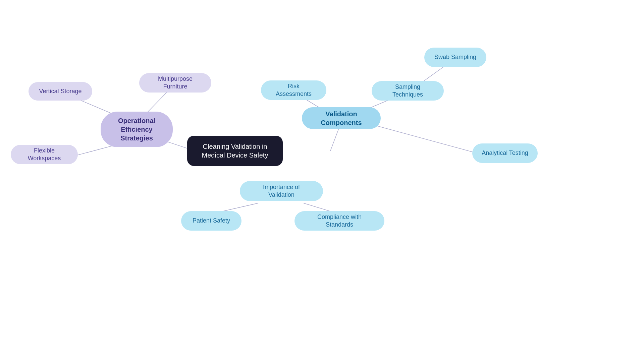 Image resolution: width=644 pixels, height=363 pixels. What do you see at coordinates (281, 191) in the screenshot?
I see `importance-of-validation-node: Importance of Validation` at bounding box center [281, 191].